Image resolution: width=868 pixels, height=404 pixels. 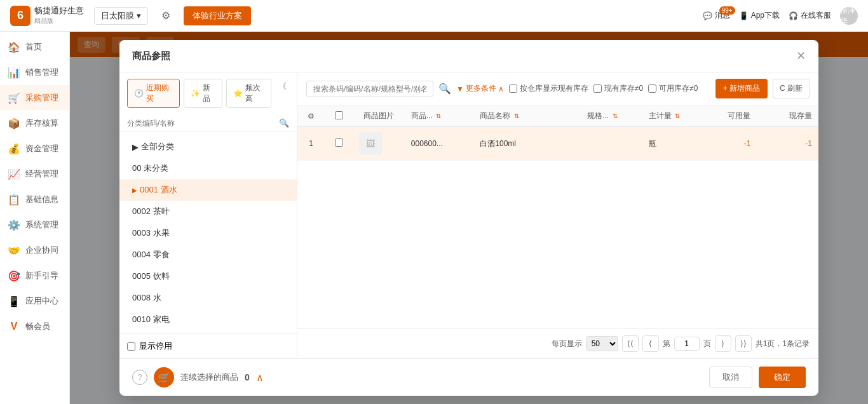 I want to click on cat-item-all: ▶ 全部分类, so click(x=208, y=147).